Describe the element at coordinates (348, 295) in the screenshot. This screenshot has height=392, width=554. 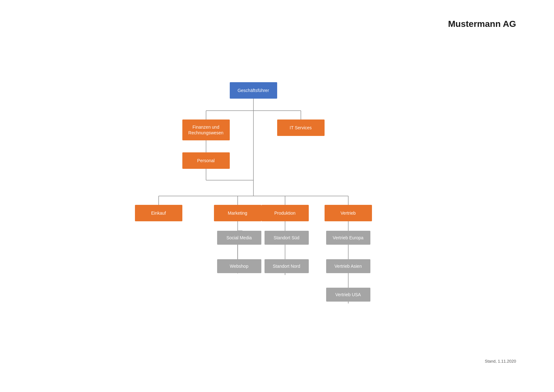
I see `node-vertrieb-usa: Vertrieb USA` at that location.